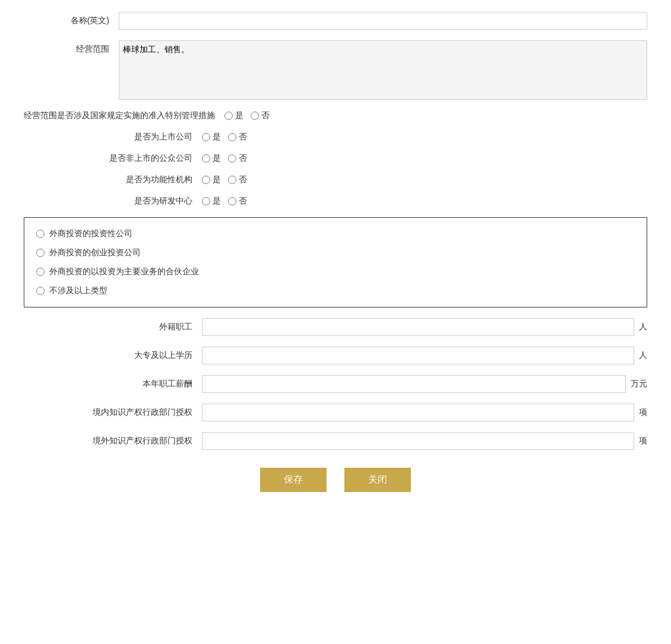  I want to click on functional-yes-radio, so click(206, 180).